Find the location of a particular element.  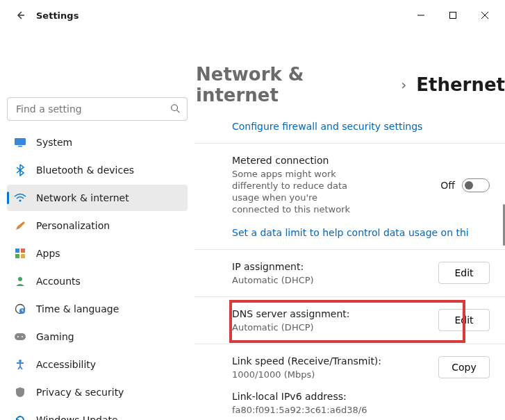

sidebar-item-bluetooth: Bluetooth & devices is located at coordinates (97, 170).